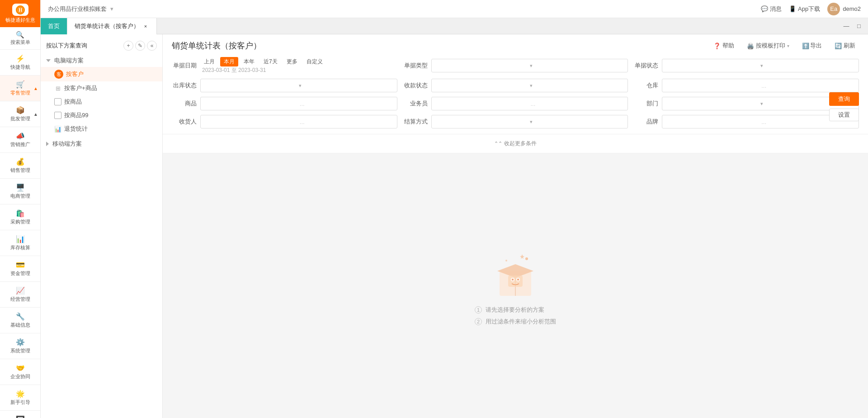  I want to click on sidebar-item-newbie: 🌟 新手引导, so click(20, 398).